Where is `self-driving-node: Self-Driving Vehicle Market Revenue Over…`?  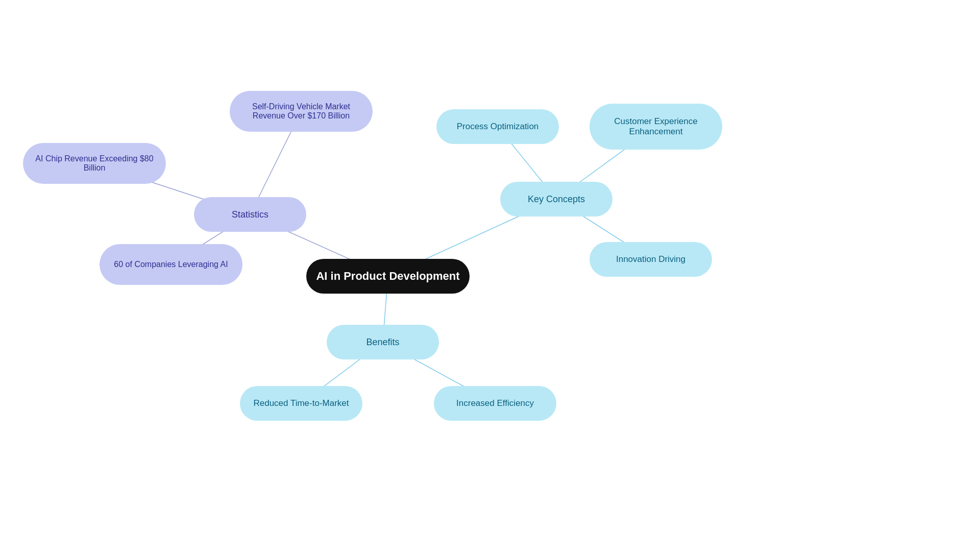
self-driving-node: Self-Driving Vehicle Market Revenue Over… is located at coordinates (301, 111).